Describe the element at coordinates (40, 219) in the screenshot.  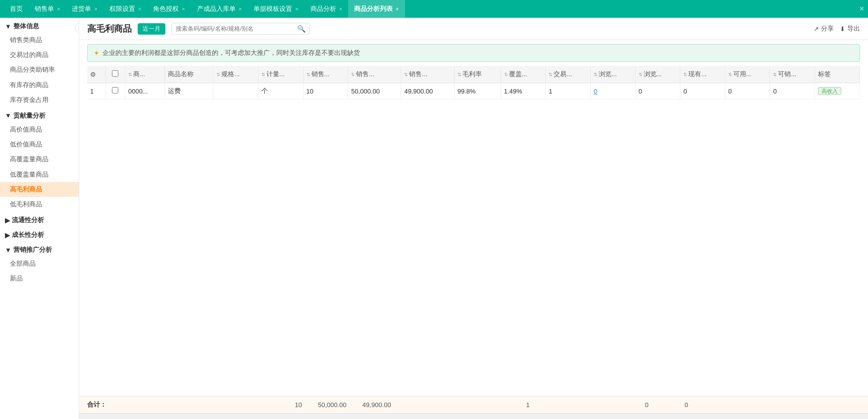
I see `sidebar-group-liquidity: ▶ 流通性分析` at that location.